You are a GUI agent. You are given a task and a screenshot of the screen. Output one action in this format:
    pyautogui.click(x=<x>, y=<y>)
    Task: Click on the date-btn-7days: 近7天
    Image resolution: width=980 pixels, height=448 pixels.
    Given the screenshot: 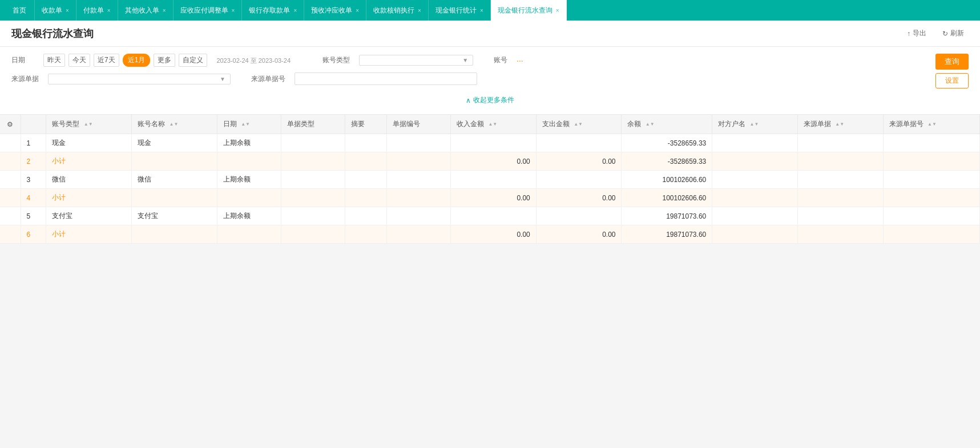 What is the action you would take?
    pyautogui.click(x=106, y=60)
    